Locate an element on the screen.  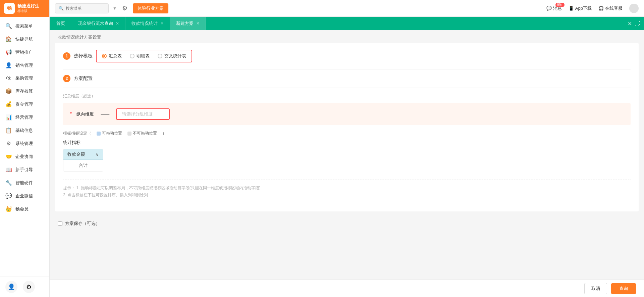
tab-revenue-stats-close-icon: ✕ is located at coordinates (162, 23).